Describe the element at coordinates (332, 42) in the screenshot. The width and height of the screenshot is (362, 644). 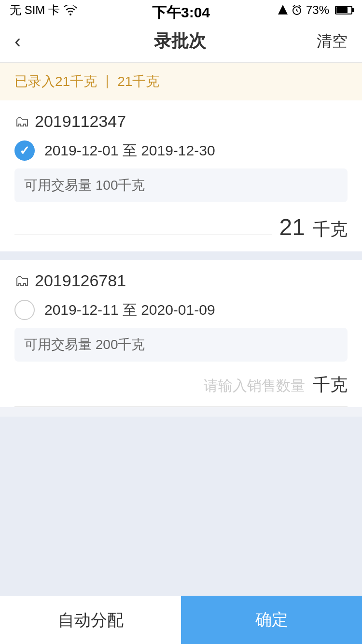
I see `clear-button: 清空` at that location.